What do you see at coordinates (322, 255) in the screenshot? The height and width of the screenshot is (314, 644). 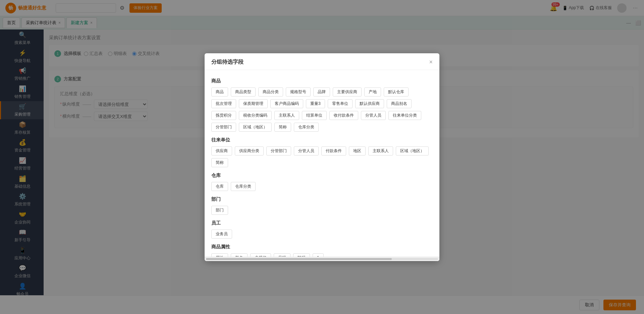 I see `field-grid-product-attr: 属性 颜色 多规格 尺码 鞋码 1` at bounding box center [322, 255].